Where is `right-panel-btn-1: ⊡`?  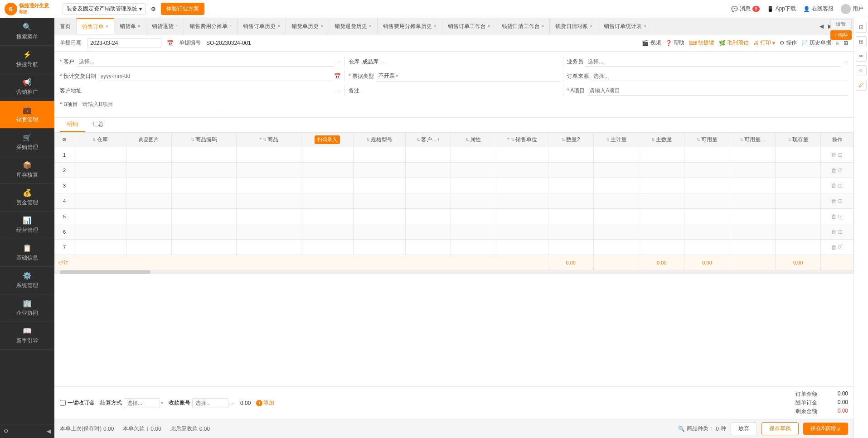
right-panel-btn-1: ⊡ is located at coordinates (861, 27).